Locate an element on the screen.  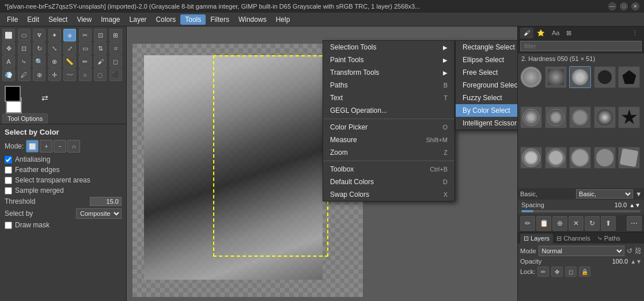
foreground-color-swatch is located at coordinates (13, 94).